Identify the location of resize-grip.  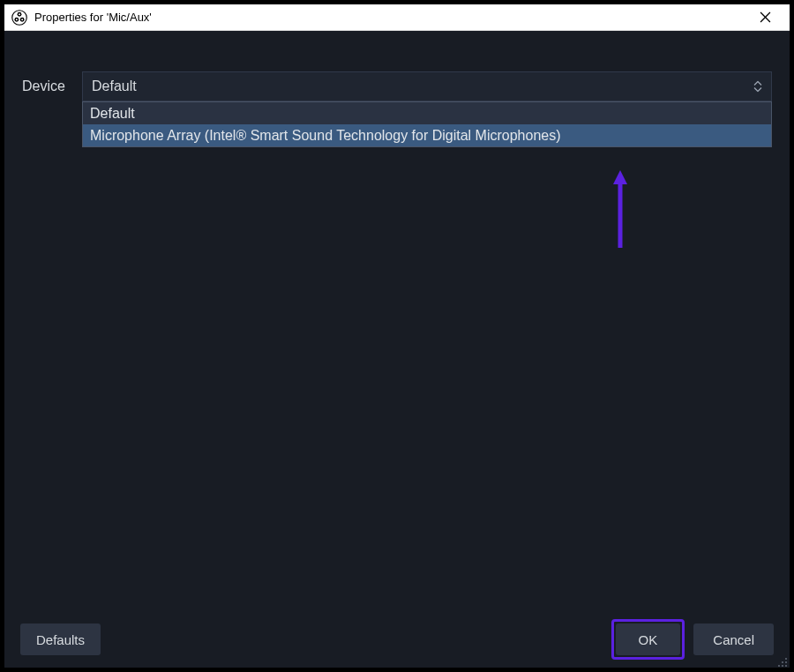
(783, 661).